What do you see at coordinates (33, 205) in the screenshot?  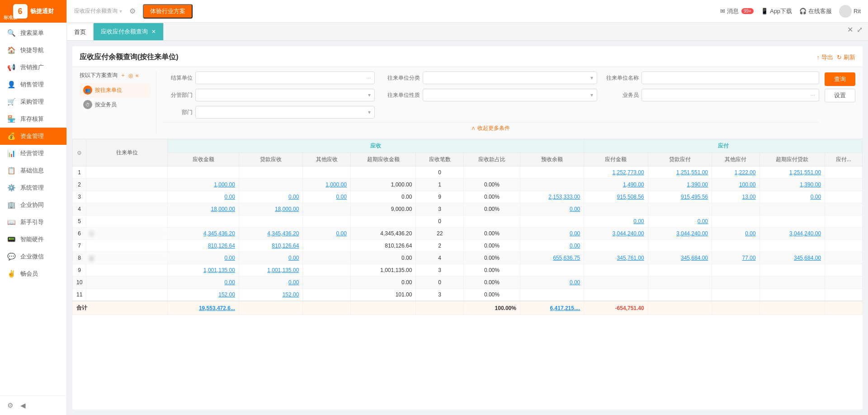 I see `sidebar-item-enterprise: 🏢 企业协同` at bounding box center [33, 205].